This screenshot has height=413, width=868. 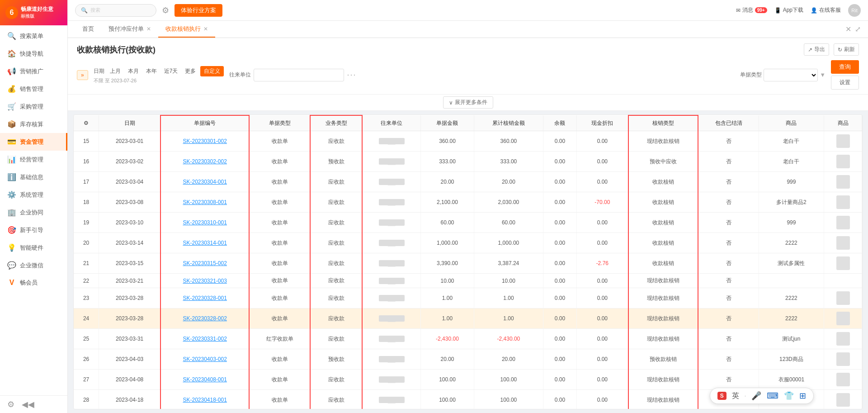 What do you see at coordinates (854, 10) in the screenshot?
I see `user-avatar: Rit` at bounding box center [854, 10].